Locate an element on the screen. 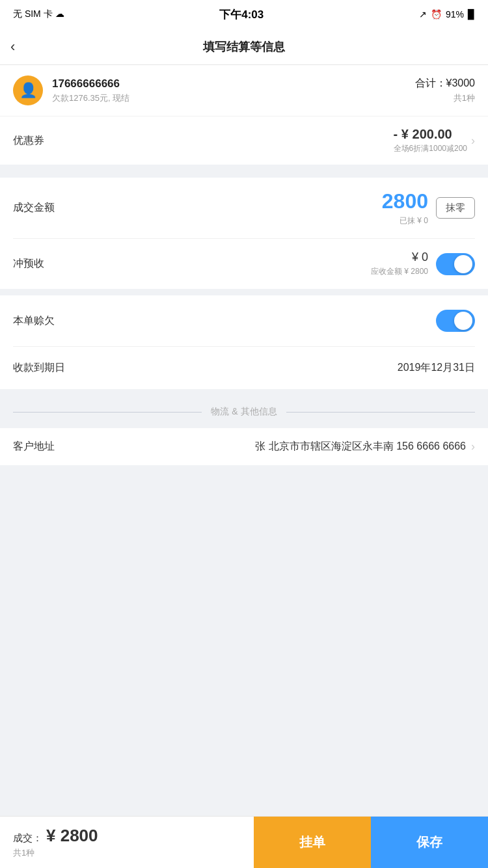  coupon-right-text: - ¥ 200.00 全场6折满1000减200 is located at coordinates (431, 141).